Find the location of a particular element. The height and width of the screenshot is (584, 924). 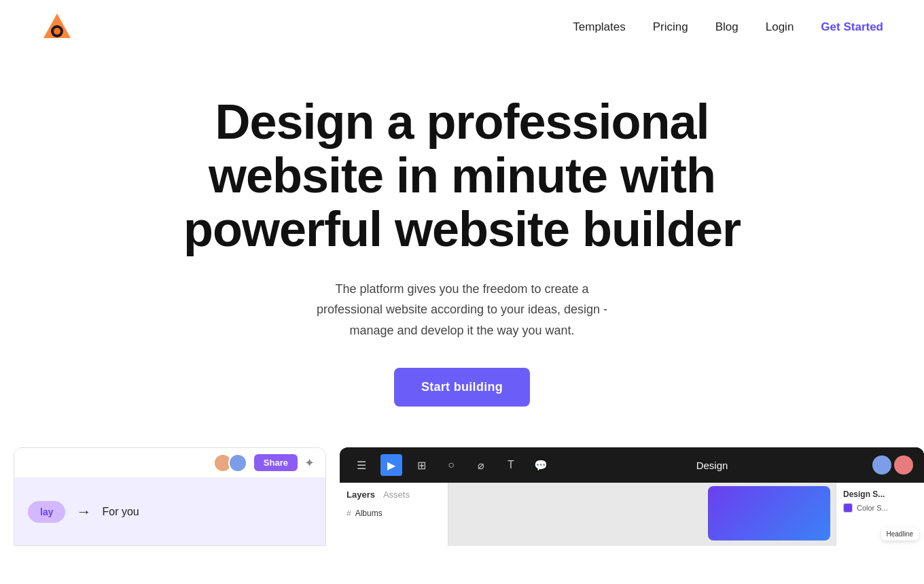

layer-hash-icon: # is located at coordinates (349, 513).